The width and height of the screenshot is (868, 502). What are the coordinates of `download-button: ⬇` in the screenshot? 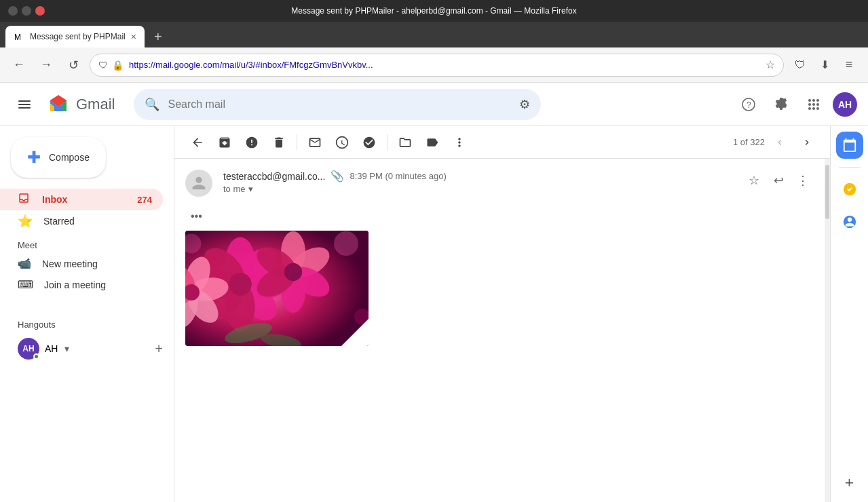 It's located at (825, 65).